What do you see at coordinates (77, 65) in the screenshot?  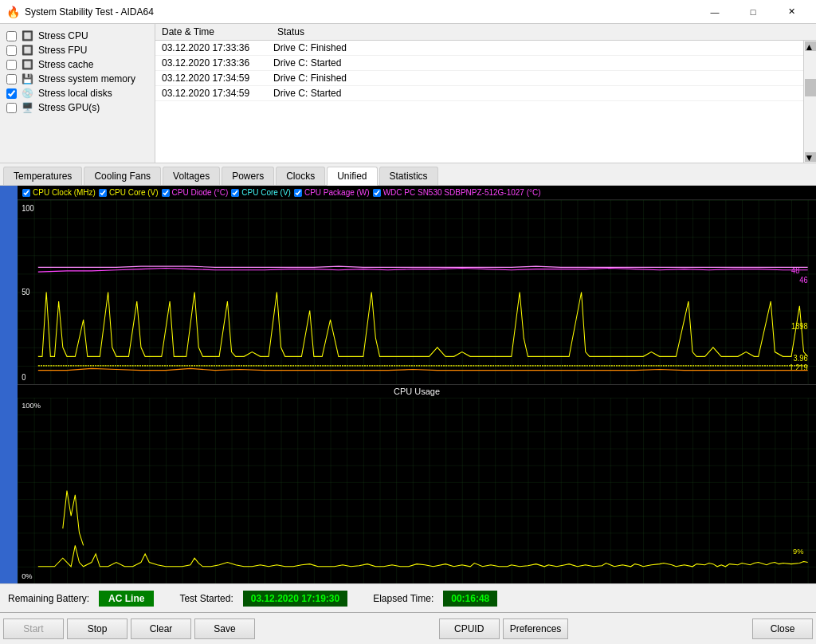 I see `stress-cache-item: 🔲 Stress cache` at bounding box center [77, 65].